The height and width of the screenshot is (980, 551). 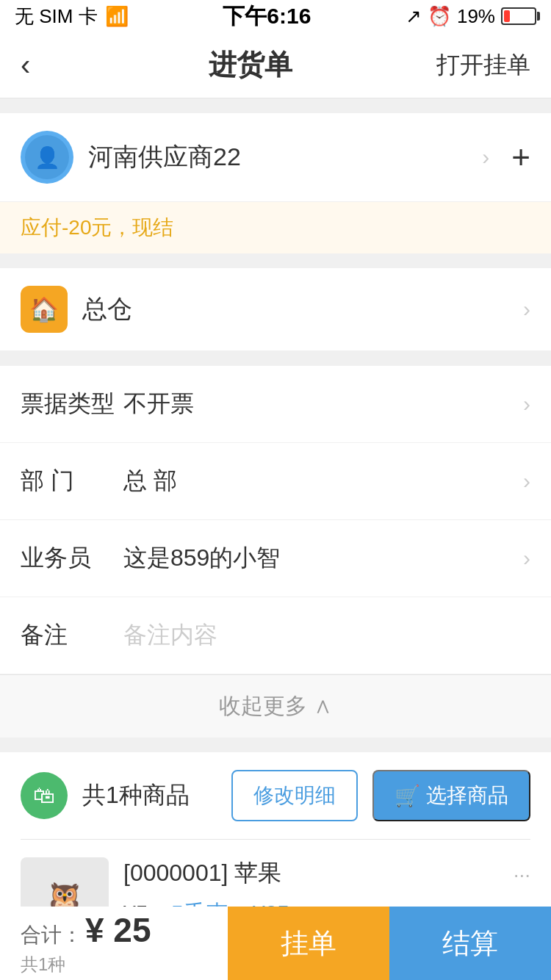 What do you see at coordinates (527, 309) in the screenshot?
I see `warehouse-chevron-icon: ›` at bounding box center [527, 309].